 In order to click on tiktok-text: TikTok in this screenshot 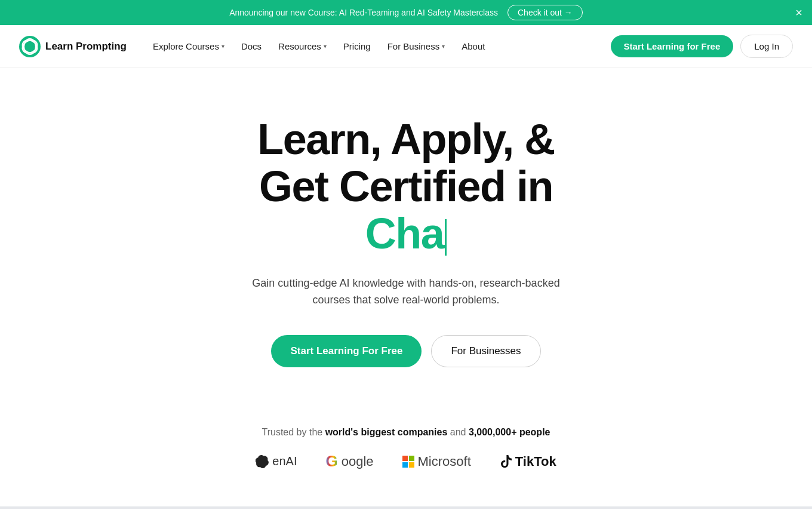, I will do `click(536, 462)`.